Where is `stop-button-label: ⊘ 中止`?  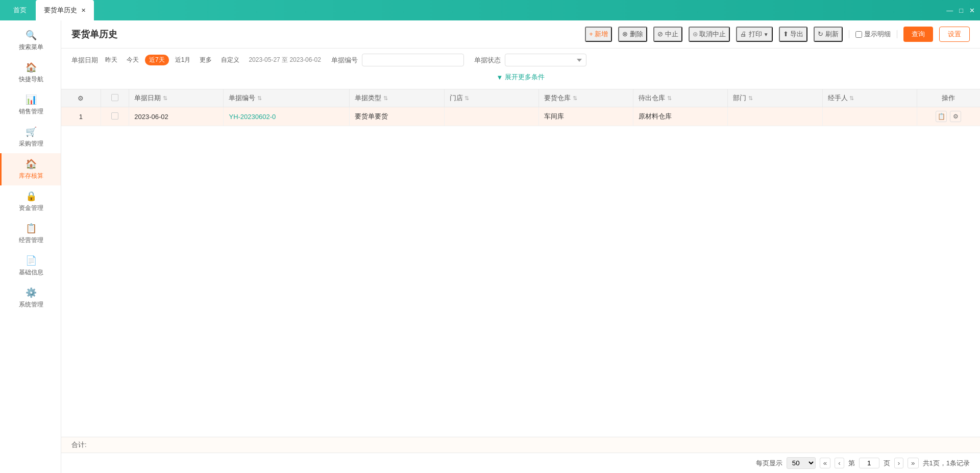 stop-button-label: ⊘ 中止 is located at coordinates (668, 34).